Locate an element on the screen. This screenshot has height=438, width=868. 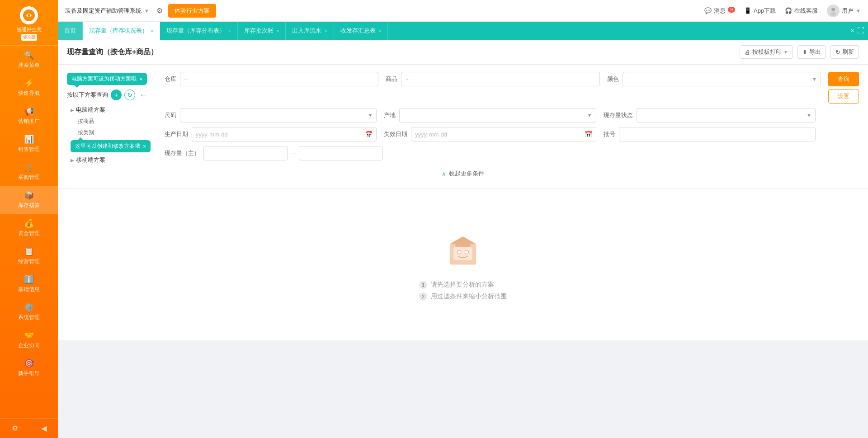
sidebar-item-purchase: 🛒 采购管理 is located at coordinates (29, 172).